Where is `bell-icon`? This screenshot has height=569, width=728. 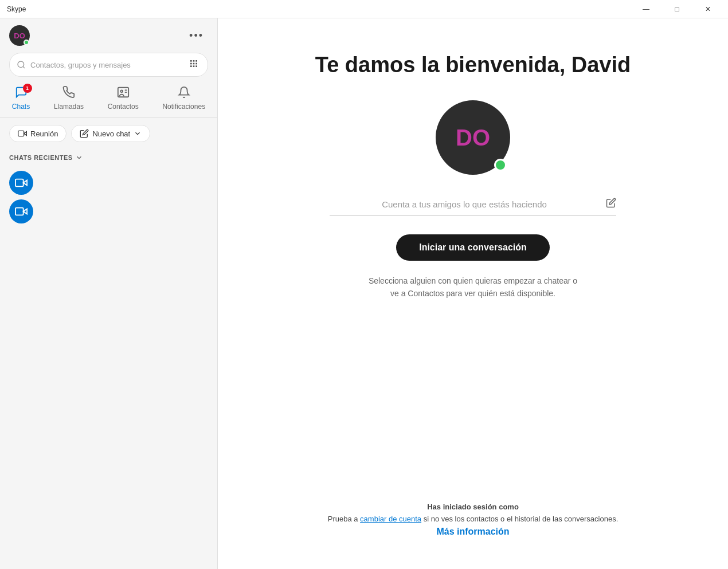
bell-icon is located at coordinates (184, 92).